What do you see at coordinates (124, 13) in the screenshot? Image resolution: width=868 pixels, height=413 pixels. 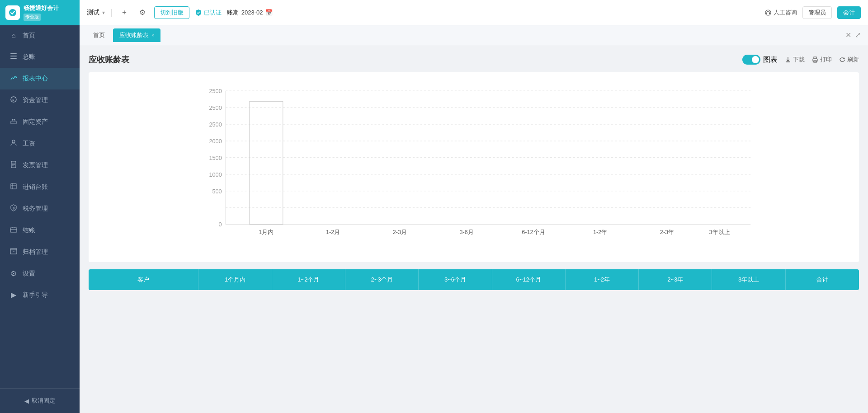 I see `add-button: ＋` at bounding box center [124, 13].